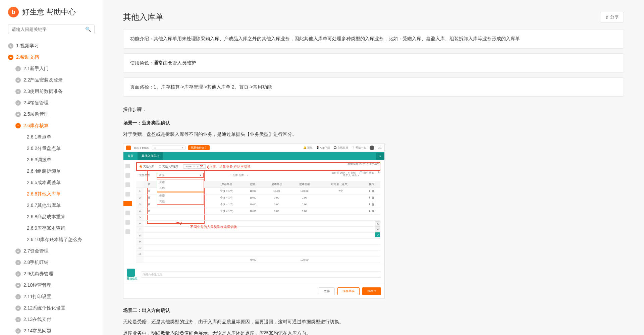 This screenshot has height=335, width=644. Describe the element at coordinates (374, 87) in the screenshot. I see `path-card: 页面路径：1、库存核算->库存管理->其他入库单 2、首页->常用功能` at that location.